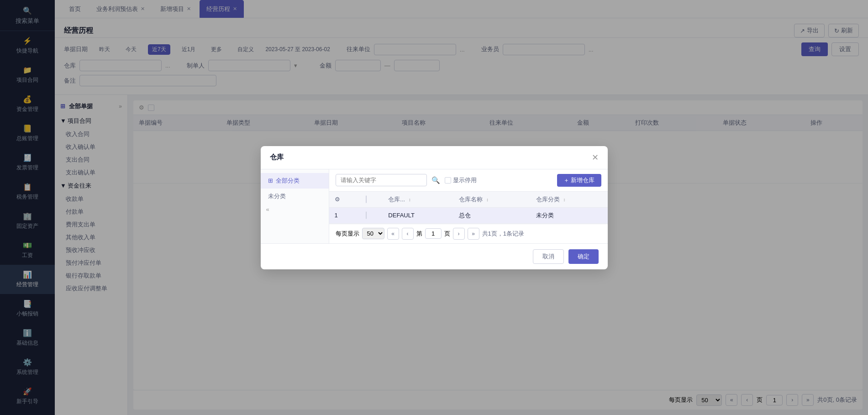  Describe the element at coordinates (459, 234) in the screenshot. I see `modal-next-page: ›` at that location.